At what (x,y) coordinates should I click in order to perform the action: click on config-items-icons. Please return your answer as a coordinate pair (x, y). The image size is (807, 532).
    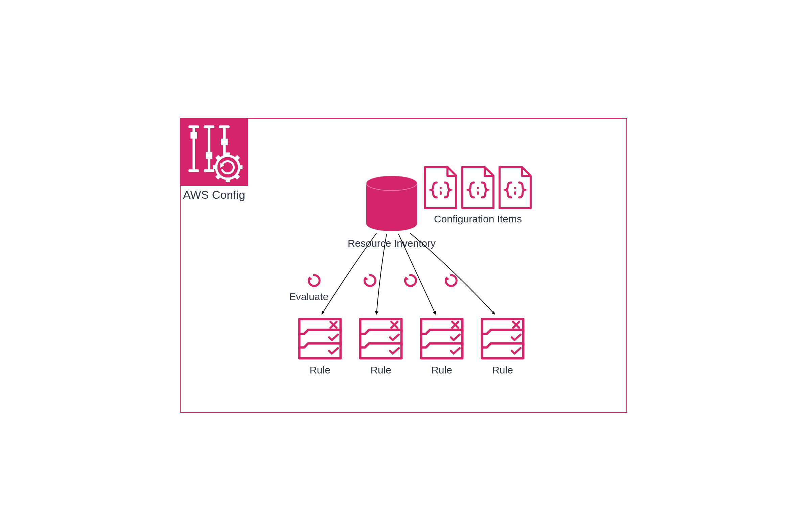
    Looking at the image, I should click on (478, 188).